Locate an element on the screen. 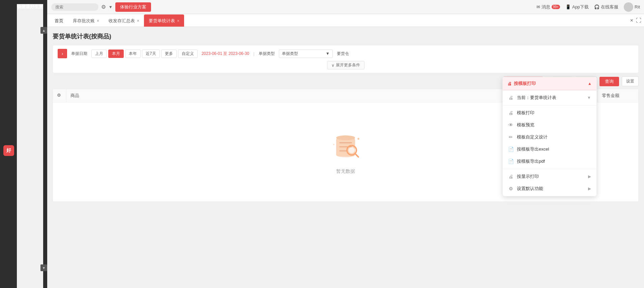 Image resolution: width=644 pixels, height=288 pixels. date-range-display: 2023-06-01 至 2023-06-30 is located at coordinates (225, 54).